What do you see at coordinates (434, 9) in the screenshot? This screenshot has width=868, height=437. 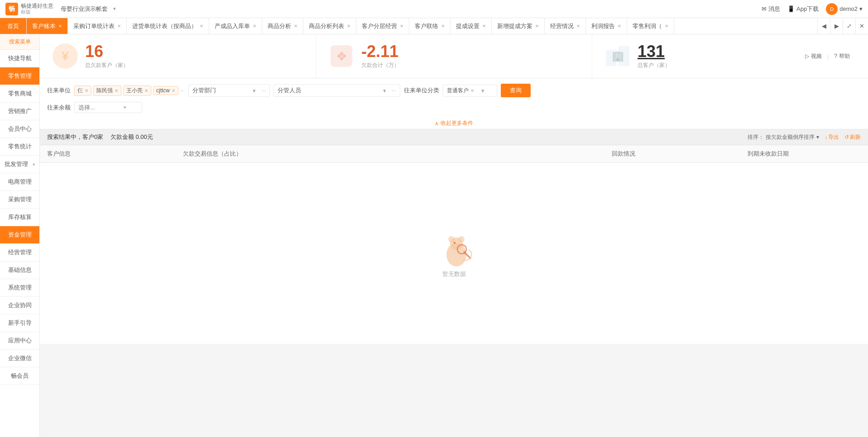 I see `top-bar: 畅 畅捷通好生意 标版 母婴行业演示帐套 ▾ ✉ 消息 📱 App下载 D de…` at bounding box center [434, 9].